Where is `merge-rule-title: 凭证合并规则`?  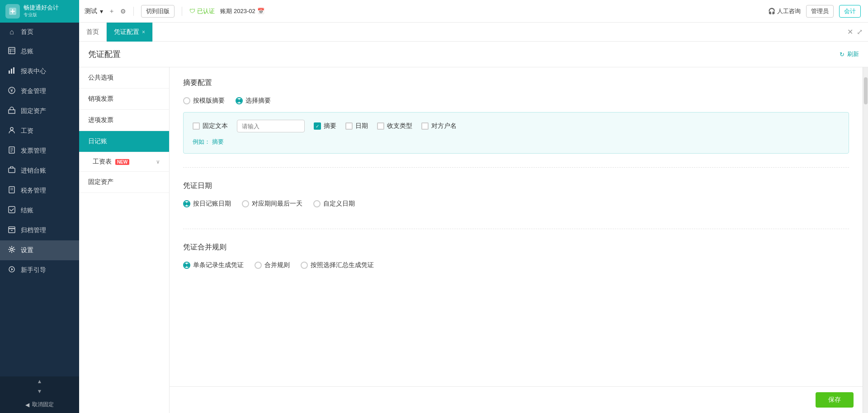 merge-rule-title: 凭证合并规则 is located at coordinates (516, 248).